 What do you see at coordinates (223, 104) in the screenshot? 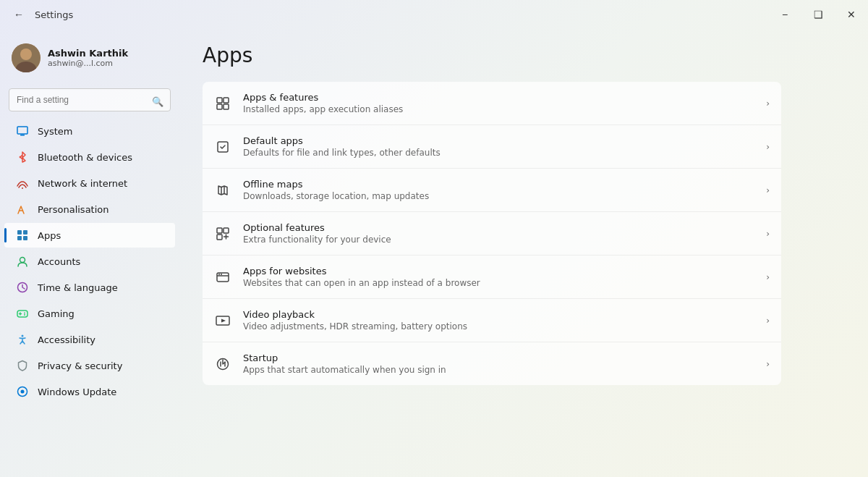
I see `apps-features-icon` at bounding box center [223, 104].